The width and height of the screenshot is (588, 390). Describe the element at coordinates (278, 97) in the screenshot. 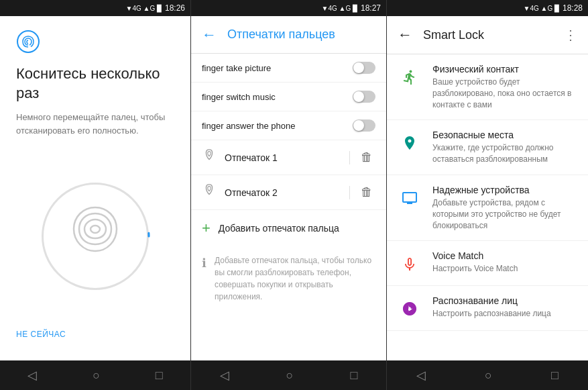

I see `toggle-label-1: finger switch music` at that location.